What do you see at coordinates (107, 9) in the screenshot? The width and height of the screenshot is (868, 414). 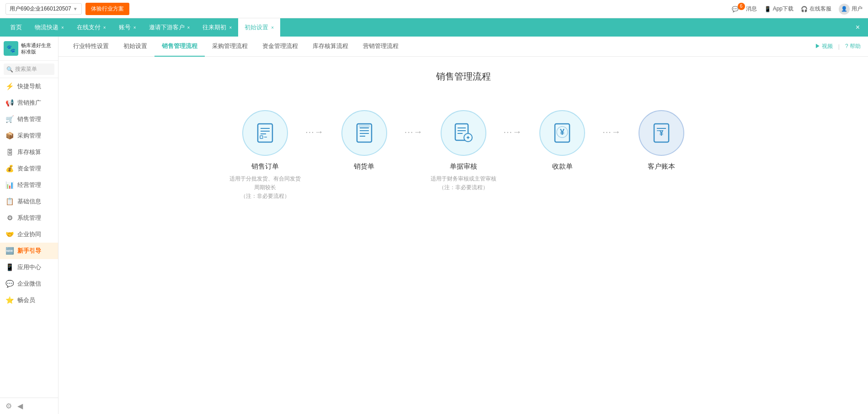 I see `trial-button: 体验行业方案` at bounding box center [107, 9].